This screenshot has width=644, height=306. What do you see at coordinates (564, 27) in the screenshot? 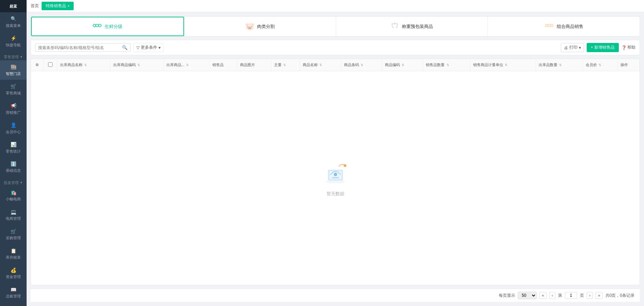
I see `tab-combo-sell: 组合商品销售` at bounding box center [564, 27].